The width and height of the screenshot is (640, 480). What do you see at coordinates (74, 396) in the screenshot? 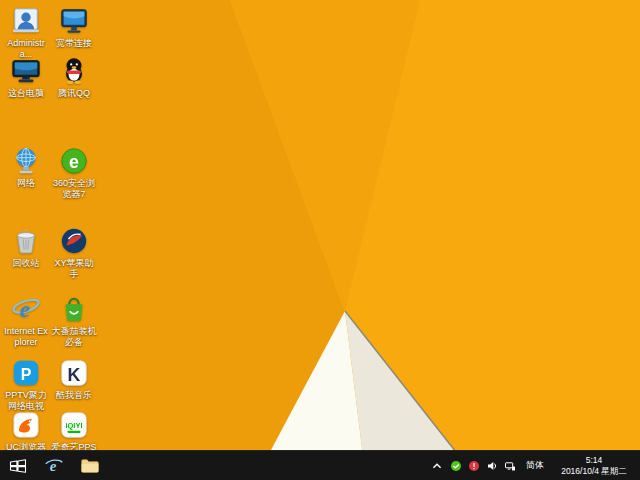
I see `desktop-icon-label: 酷我音乐` at bounding box center [74, 396].